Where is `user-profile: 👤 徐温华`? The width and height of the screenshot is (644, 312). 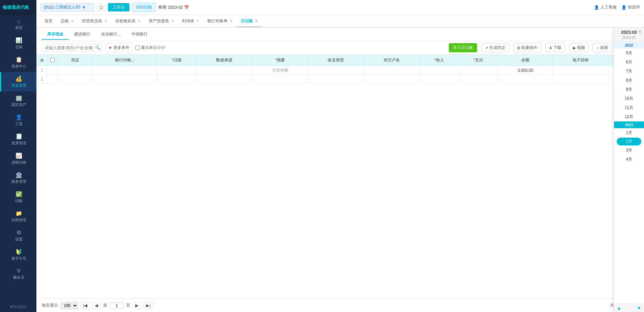 user-profile: 👤 徐温华 is located at coordinates (631, 7).